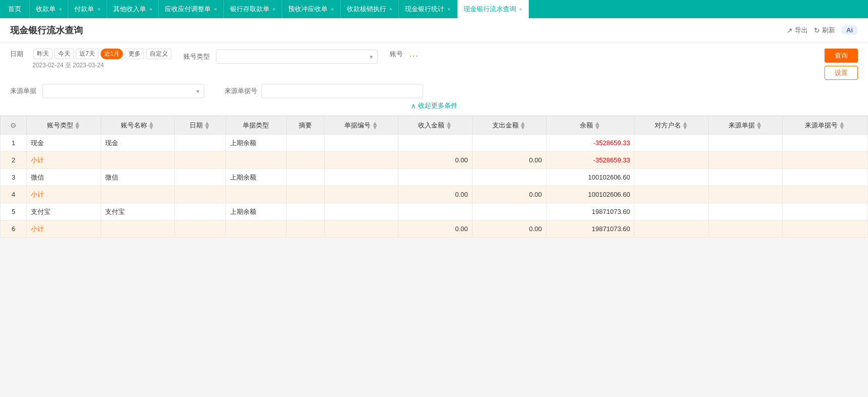 This screenshot has height=397, width=868. Describe the element at coordinates (841, 73) in the screenshot. I see `settings-button: 设置` at that location.